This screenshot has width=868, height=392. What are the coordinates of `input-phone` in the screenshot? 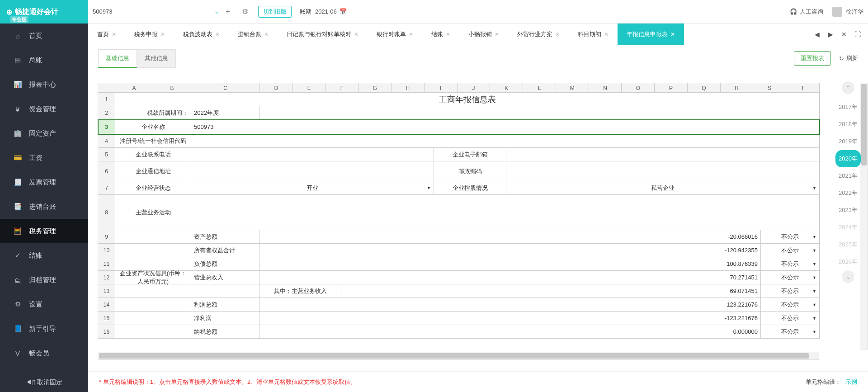 It's located at (313, 155).